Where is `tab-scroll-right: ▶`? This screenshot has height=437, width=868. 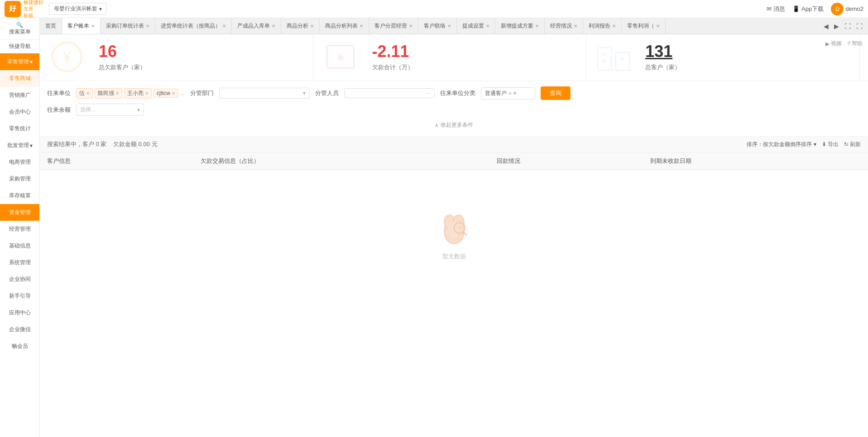
tab-scroll-right: ▶ is located at coordinates (837, 26).